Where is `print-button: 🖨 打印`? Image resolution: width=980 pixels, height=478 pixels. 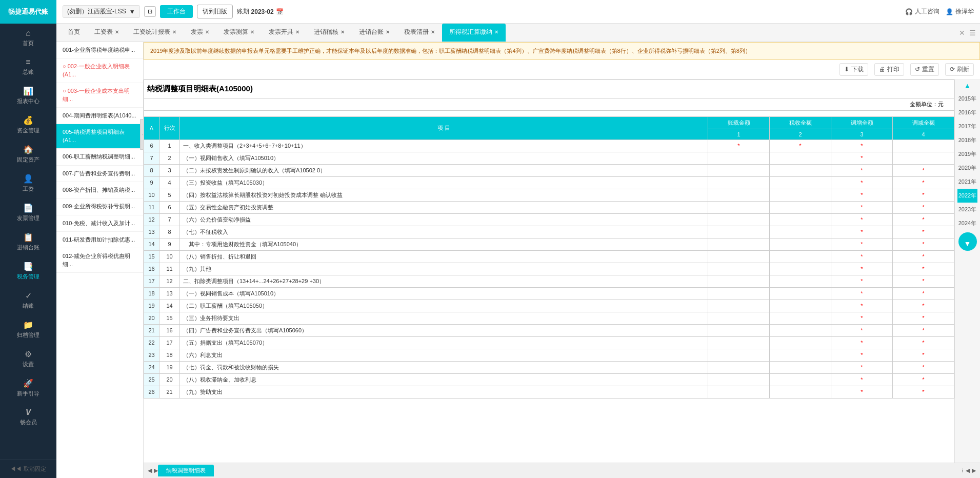 print-button: 🖨 打印 is located at coordinates (889, 70).